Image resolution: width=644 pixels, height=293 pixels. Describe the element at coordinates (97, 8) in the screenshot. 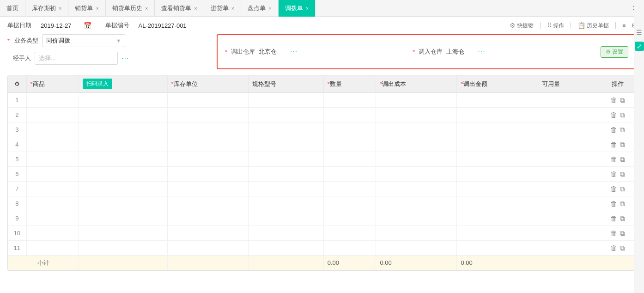

I see `close-sales-order: ×` at that location.